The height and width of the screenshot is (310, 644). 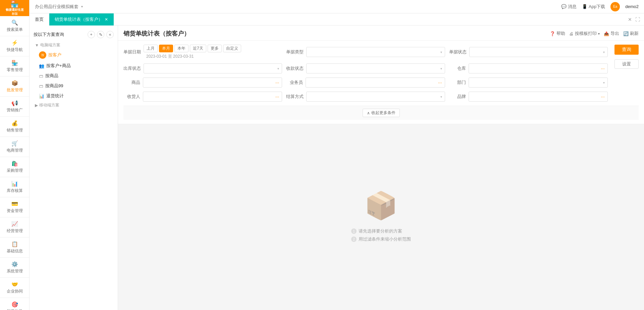 I want to click on status-label: 单据状态, so click(x=458, y=52).